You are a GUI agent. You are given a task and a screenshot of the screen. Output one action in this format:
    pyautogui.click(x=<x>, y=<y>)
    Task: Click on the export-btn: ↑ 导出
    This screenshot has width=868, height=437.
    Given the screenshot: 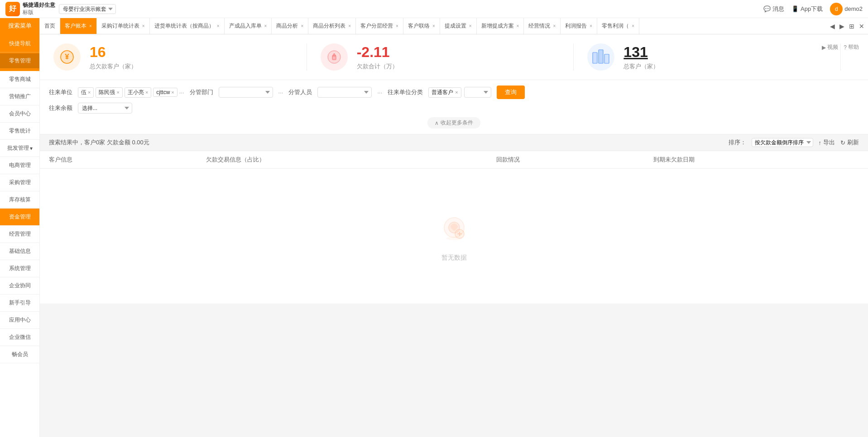 What is the action you would take?
    pyautogui.click(x=827, y=142)
    